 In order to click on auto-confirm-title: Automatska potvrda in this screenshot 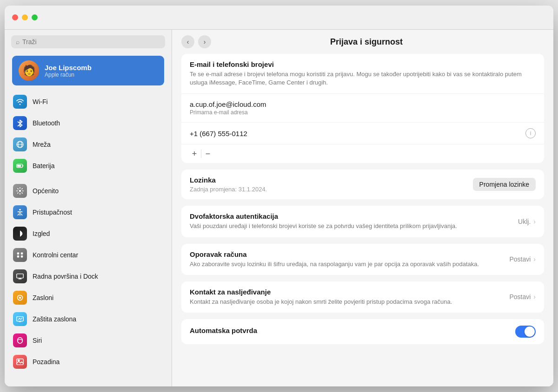, I will do `click(223, 331)`.